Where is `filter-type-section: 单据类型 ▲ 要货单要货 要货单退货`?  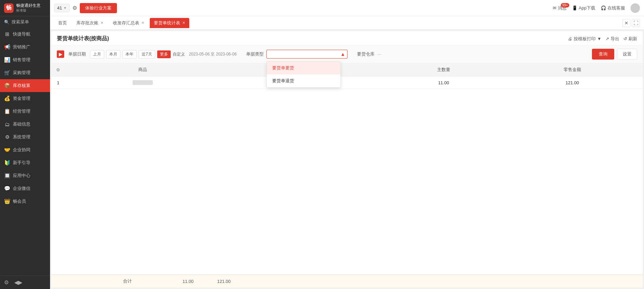
filter-type-section: 单据类型 ▲ 要货单要货 要货单退货 is located at coordinates (297, 54).